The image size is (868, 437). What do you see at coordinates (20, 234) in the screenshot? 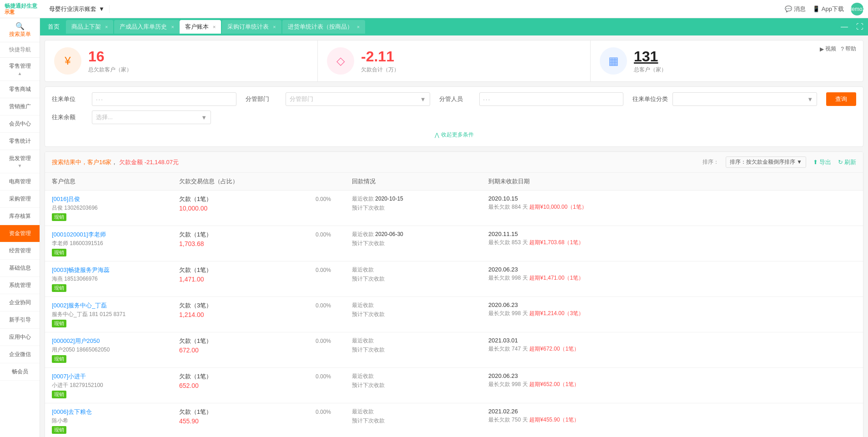
I see `sidebar-item-finance: 资金管理` at bounding box center [20, 234].